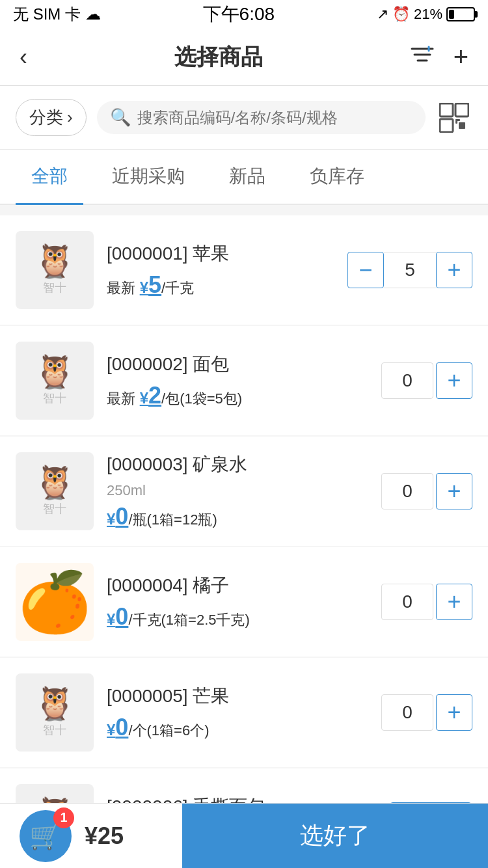 The image size is (488, 868). What do you see at coordinates (244, 602) in the screenshot?
I see `table-row: 🍊 [0000004] 橘子 ¥0/千克(1箱=2.5千克) +` at bounding box center [244, 602].